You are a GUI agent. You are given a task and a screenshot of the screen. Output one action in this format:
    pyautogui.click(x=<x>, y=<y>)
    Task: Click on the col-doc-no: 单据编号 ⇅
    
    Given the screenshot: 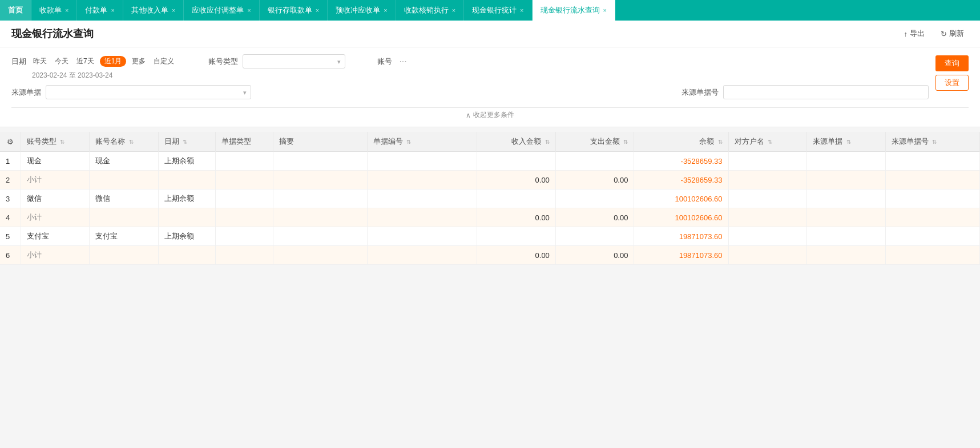 What is the action you would take?
    pyautogui.click(x=422, y=142)
    